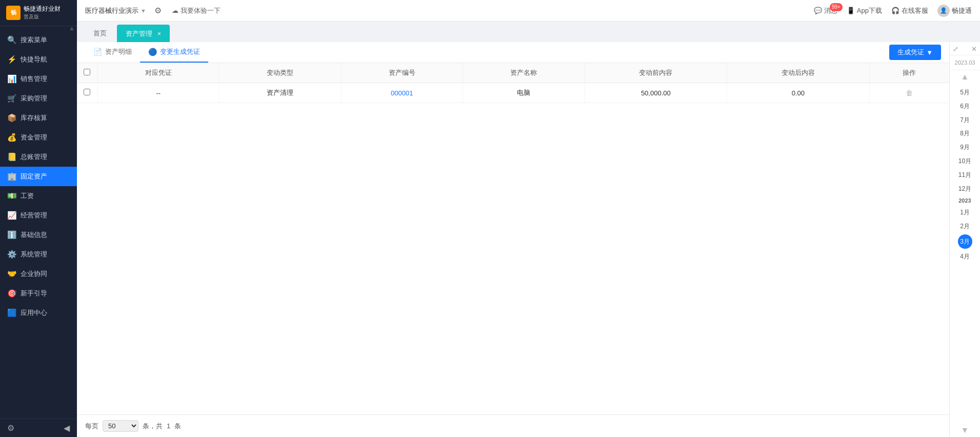  Describe the element at coordinates (38, 196) in the screenshot. I see `sidebar-item-salary: 💵 工资` at that location.